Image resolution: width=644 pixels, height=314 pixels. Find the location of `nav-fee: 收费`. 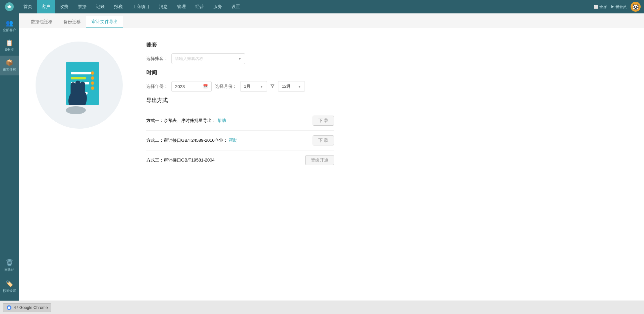

nav-fee: 收费 is located at coordinates (64, 7).